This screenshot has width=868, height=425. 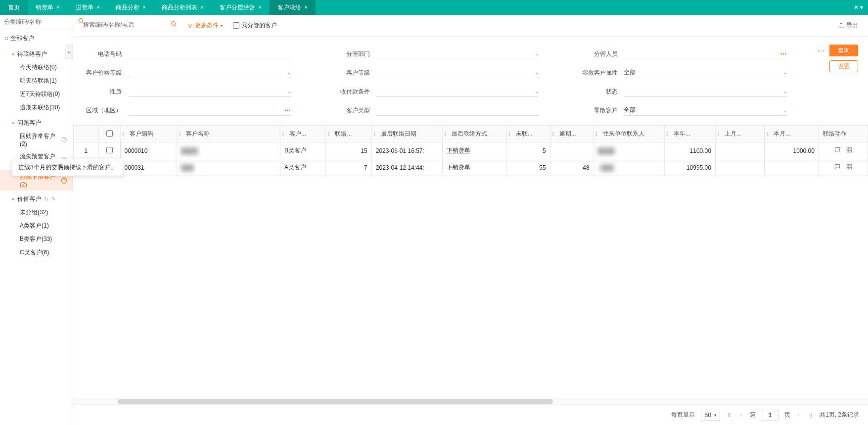 I want to click on sidebar-collapse-icon: «, so click(x=69, y=52).